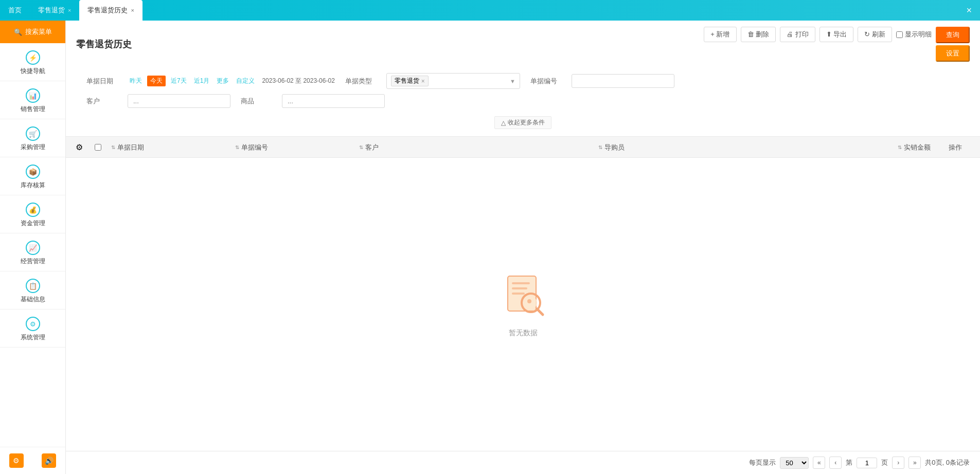 The image size is (980, 474). Describe the element at coordinates (523, 44) in the screenshot. I see `page-header-top: 零售退货历史 + 新增 🗑 删除 🖨 打印 ⬆ 导出 ↻ 刷新 显示明细` at that location.